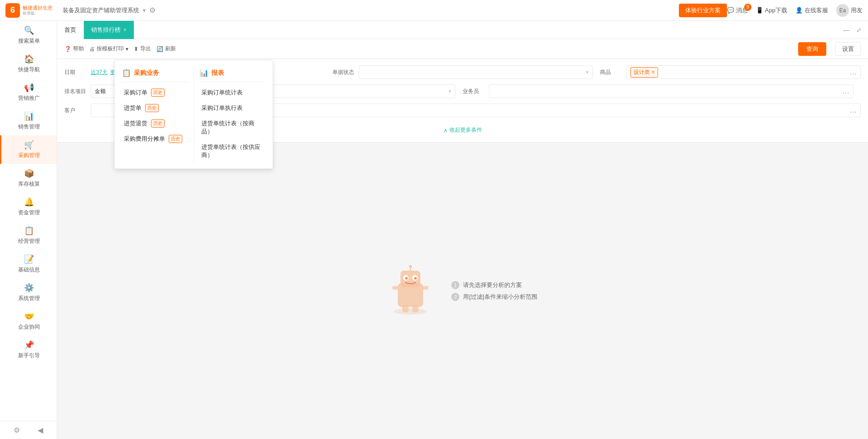  What do you see at coordinates (155, 139) in the screenshot?
I see `dropdown-item-expense: 采购费用分摊单 历史` at bounding box center [155, 139].